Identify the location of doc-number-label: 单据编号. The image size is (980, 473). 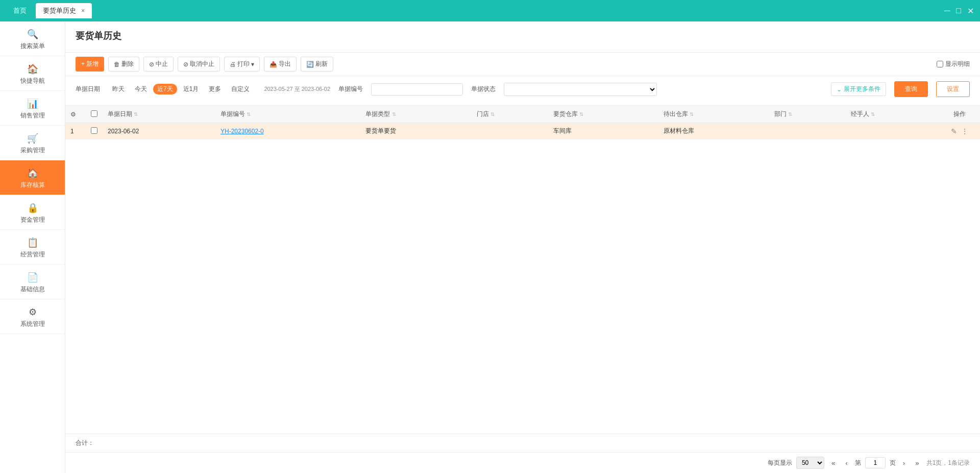
(351, 89).